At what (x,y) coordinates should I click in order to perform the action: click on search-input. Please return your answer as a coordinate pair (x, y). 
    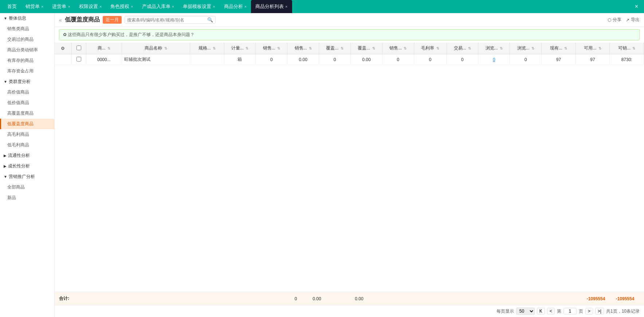
    Looking at the image, I should click on (167, 20).